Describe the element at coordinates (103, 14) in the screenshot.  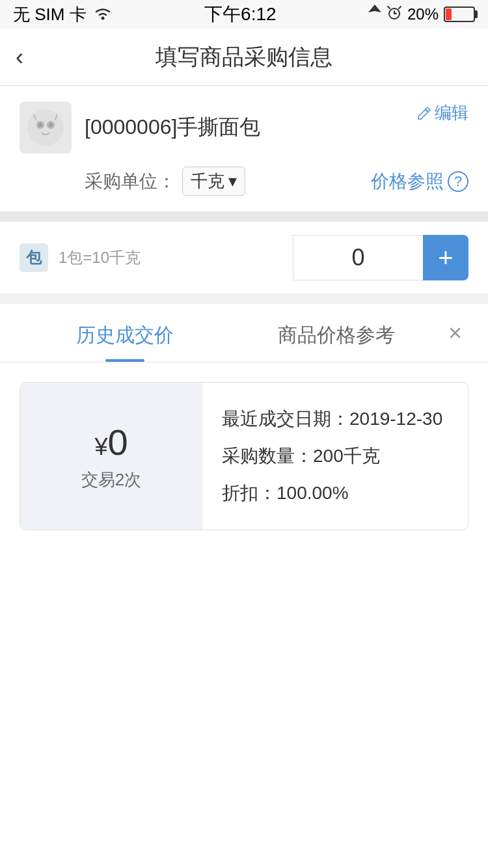
I see `wifi-icon` at that location.